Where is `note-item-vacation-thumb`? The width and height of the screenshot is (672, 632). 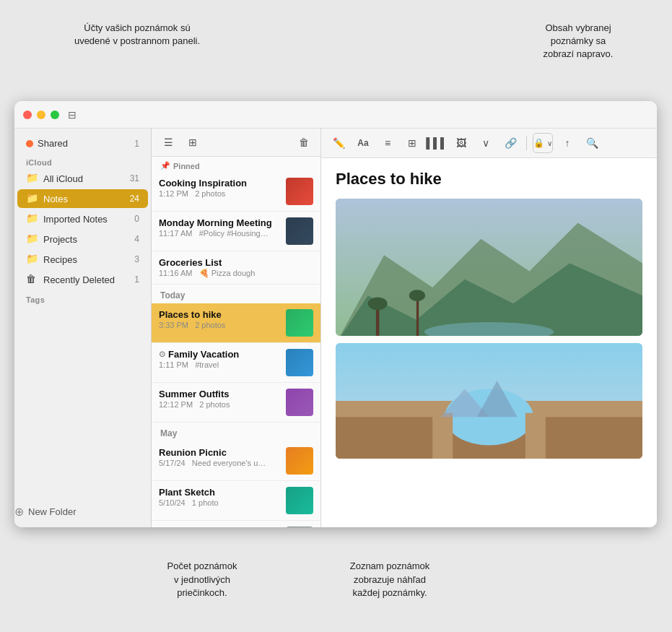 note-item-vacation-thumb is located at coordinates (300, 363).